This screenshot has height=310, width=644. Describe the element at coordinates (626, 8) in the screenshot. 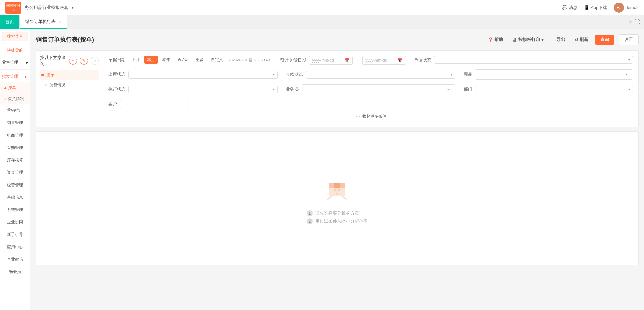

I see `user-menu: Ea demo2` at that location.